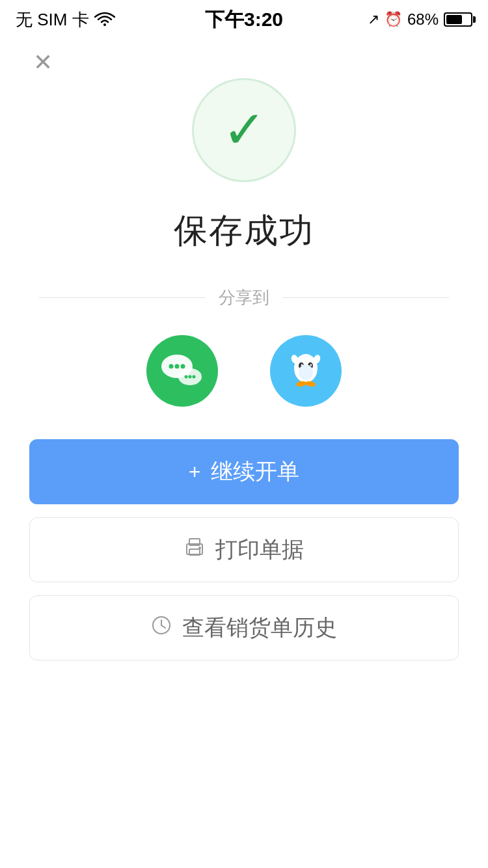 The height and width of the screenshot is (868, 488). I want to click on continue-label: 继续开单, so click(255, 472).